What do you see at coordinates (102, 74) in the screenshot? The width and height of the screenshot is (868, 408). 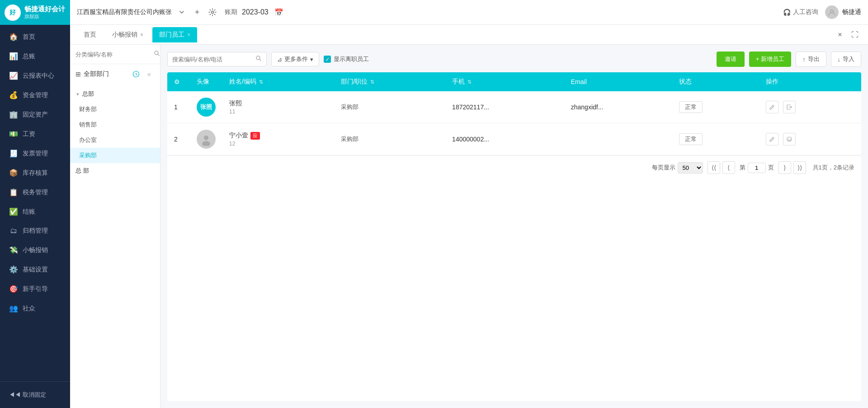 I see `all-depts-button: ⊞ 全部部门` at bounding box center [102, 74].